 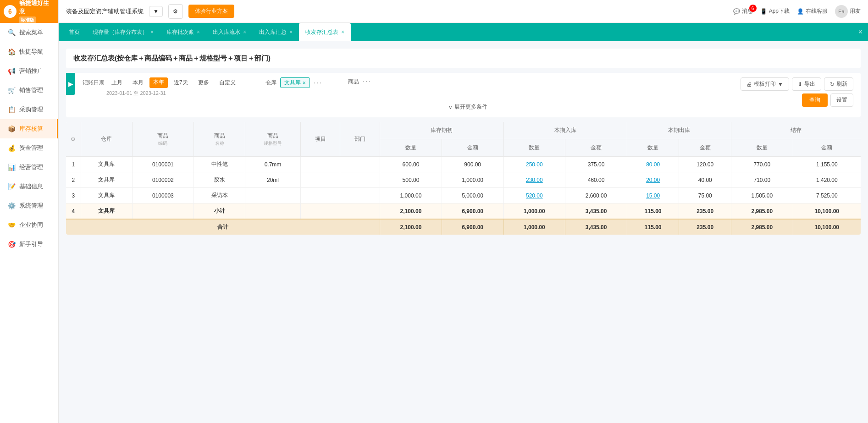 What do you see at coordinates (860, 32) in the screenshot?
I see `tabs-close-all-button: ×` at bounding box center [860, 32].